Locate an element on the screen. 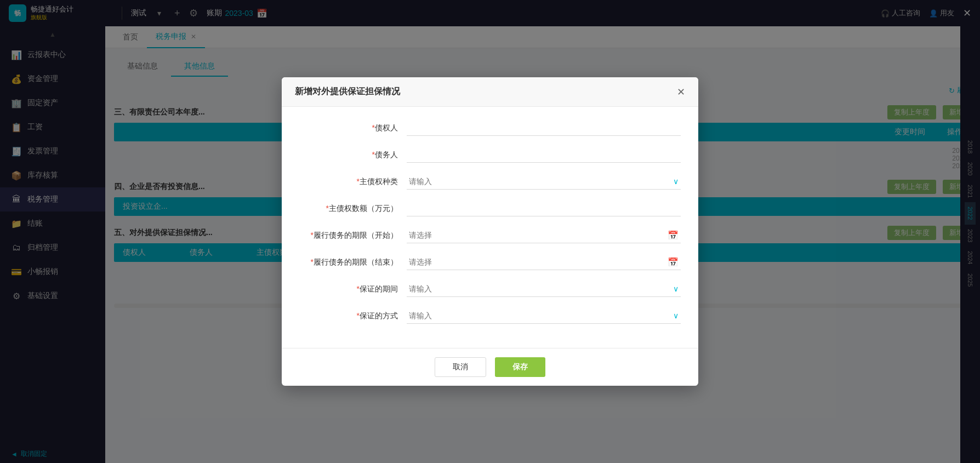 The width and height of the screenshot is (980, 463). label-claim-type: *主债权种类 is located at coordinates (349, 182).